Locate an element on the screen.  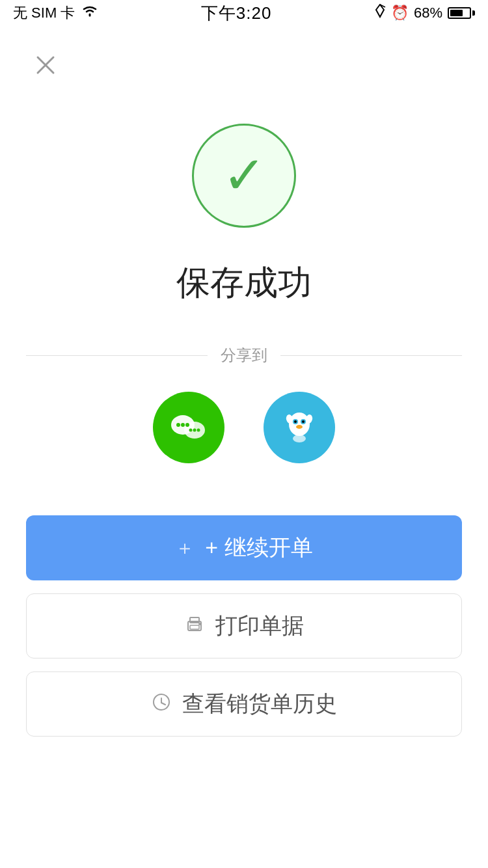
close-button is located at coordinates (46, 65).